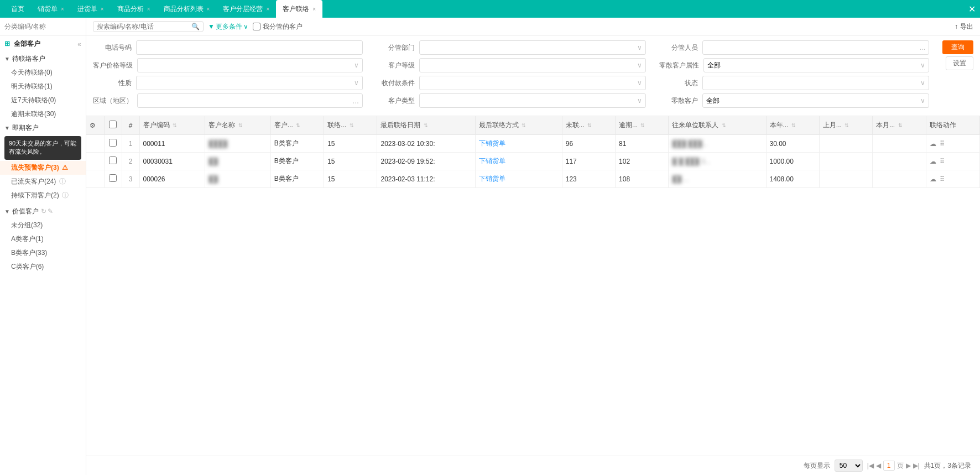  Describe the element at coordinates (816, 48) in the screenshot. I see `manager-select: ...` at that location.